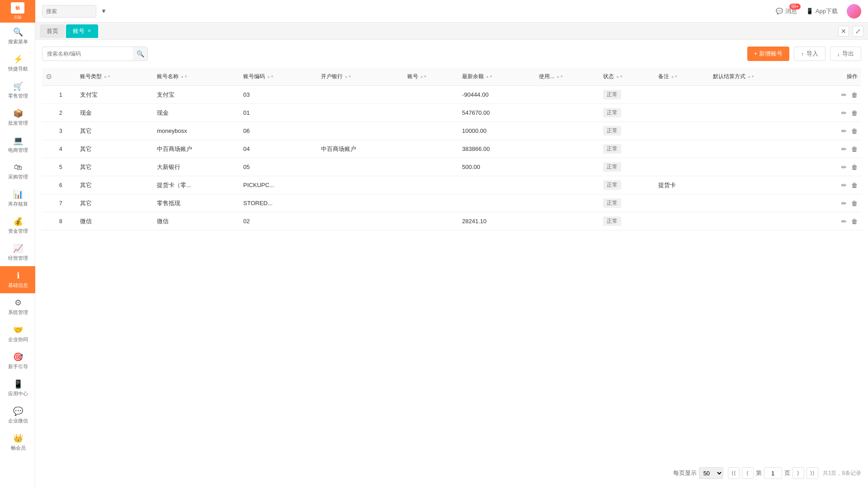 The width and height of the screenshot is (868, 488). Describe the element at coordinates (854, 221) in the screenshot. I see `row-delete-icon-7: 🗑` at that location.